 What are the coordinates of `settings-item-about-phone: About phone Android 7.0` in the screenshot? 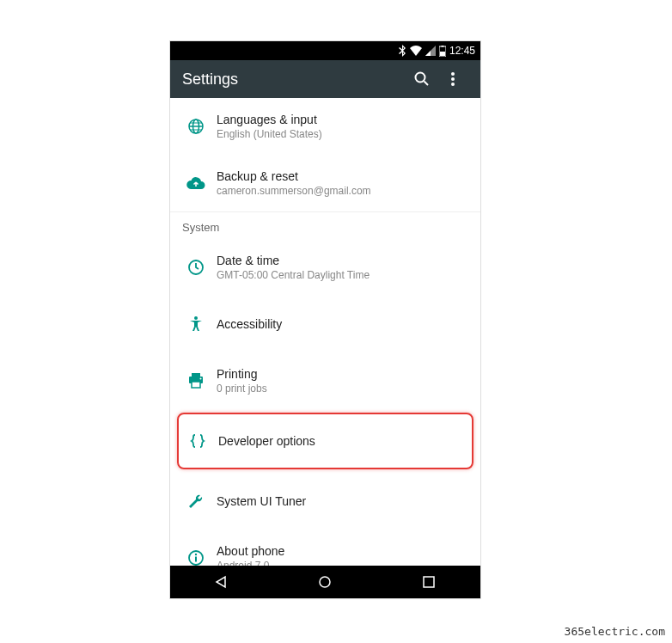 It's located at (325, 548).